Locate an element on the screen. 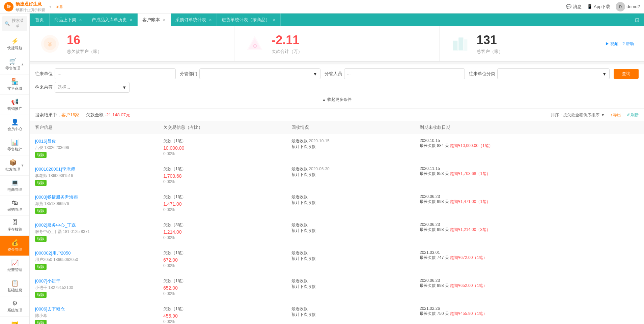 The width and height of the screenshot is (644, 324). category-label: 往来单位分类 is located at coordinates (482, 74).